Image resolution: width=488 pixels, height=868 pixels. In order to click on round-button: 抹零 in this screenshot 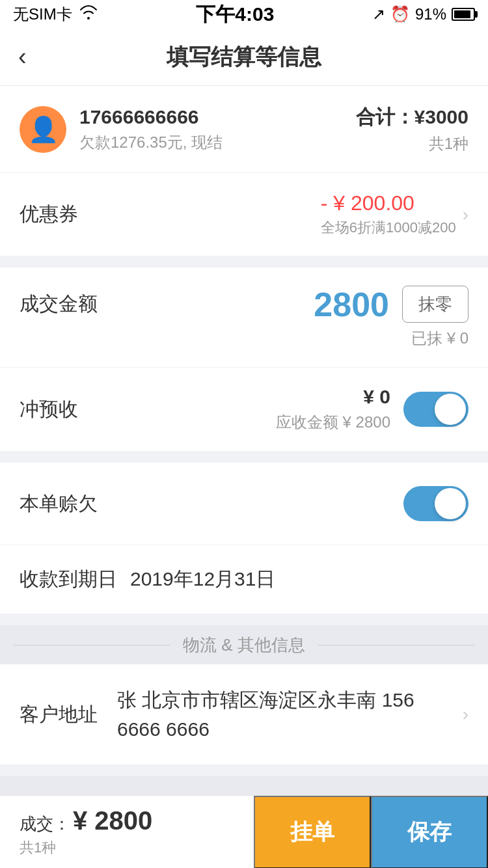, I will do `click(435, 305)`.